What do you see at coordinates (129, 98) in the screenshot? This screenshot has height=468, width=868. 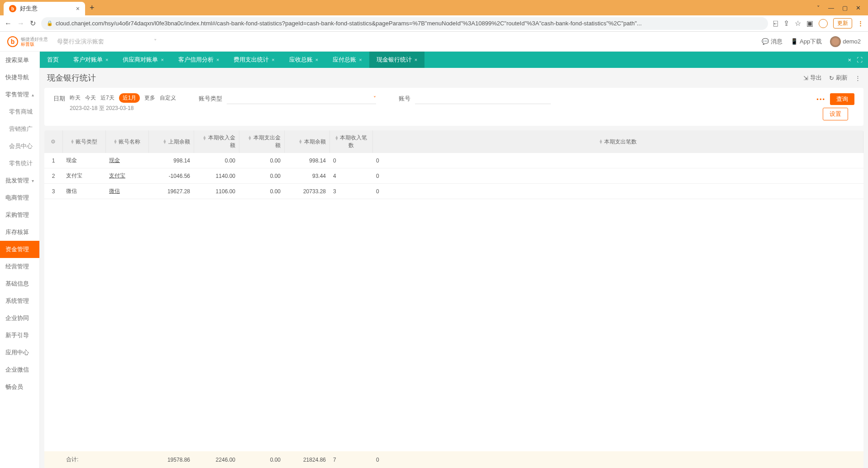 I see `date-option: 近1月` at bounding box center [129, 98].